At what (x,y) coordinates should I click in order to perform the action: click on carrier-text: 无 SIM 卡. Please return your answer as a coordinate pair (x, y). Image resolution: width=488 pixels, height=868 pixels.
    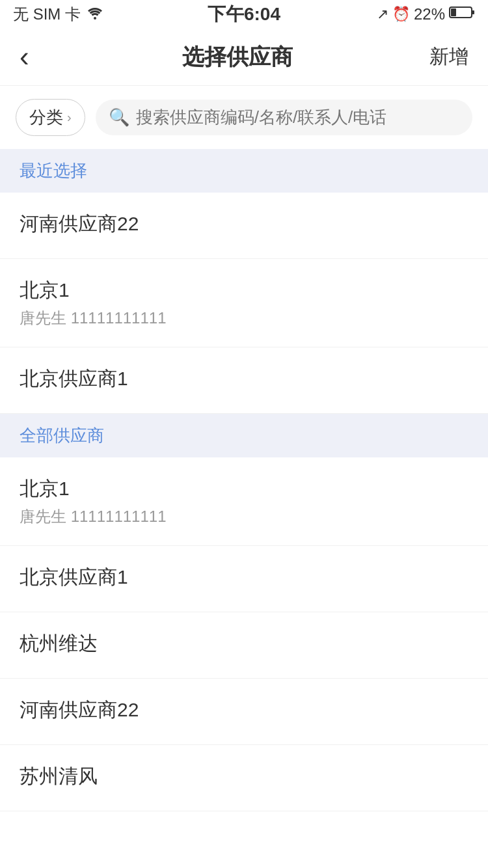
    Looking at the image, I should click on (47, 14).